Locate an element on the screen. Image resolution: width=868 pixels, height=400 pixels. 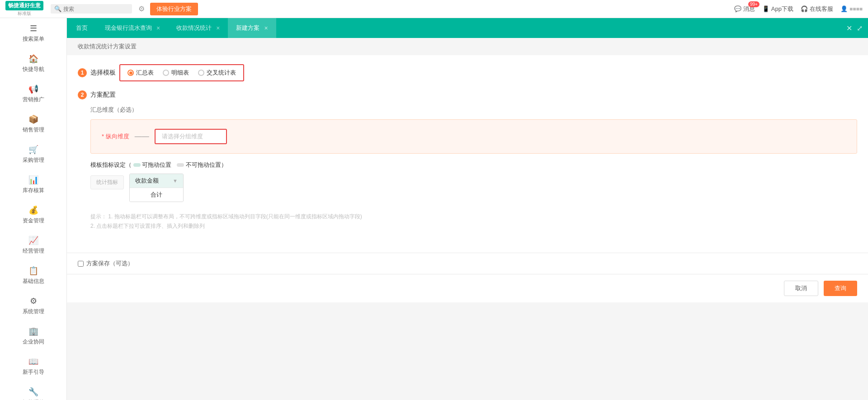
inventory-icon: 📊 is located at coordinates (33, 180).